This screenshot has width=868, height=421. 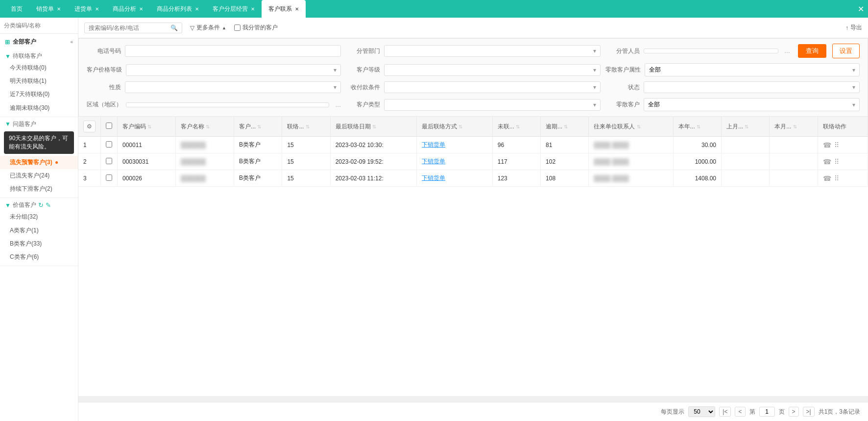 What do you see at coordinates (39, 217) in the screenshot?
I see `sidebar-item-ungrouped: 未分组(32)` at bounding box center [39, 217].